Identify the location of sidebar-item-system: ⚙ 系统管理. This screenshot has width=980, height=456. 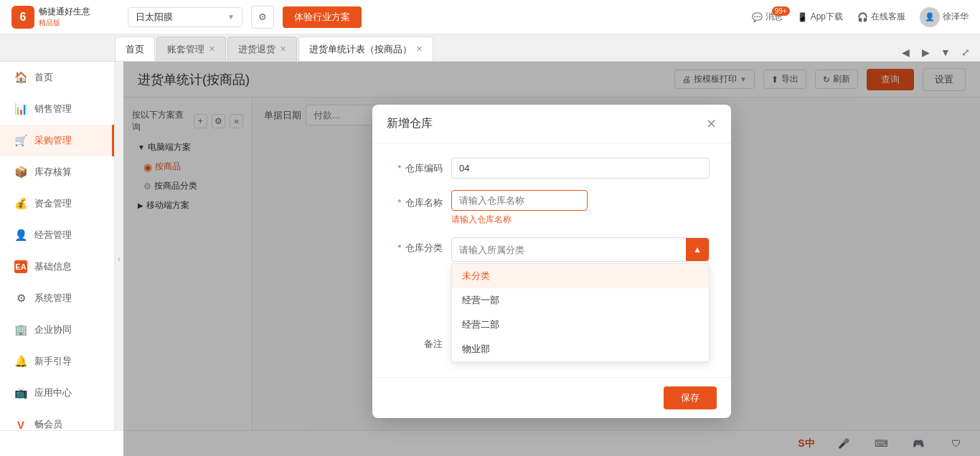
(57, 298).